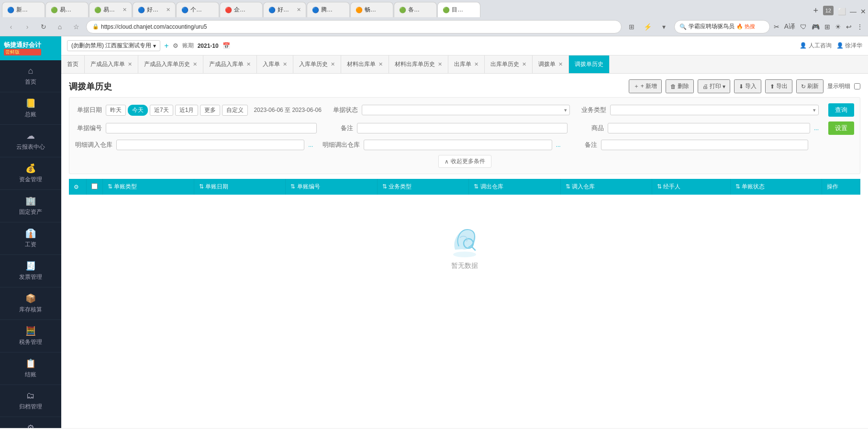  Describe the element at coordinates (31, 239) in the screenshot. I see `sidebar-item-payroll: 👔工资` at that location.